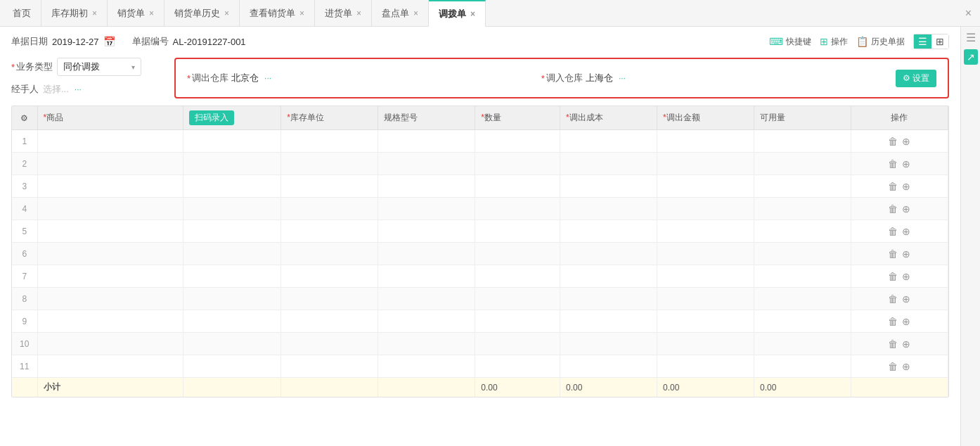  What do you see at coordinates (834, 42) in the screenshot?
I see `operations-action: ⊞ 操作` at bounding box center [834, 42].